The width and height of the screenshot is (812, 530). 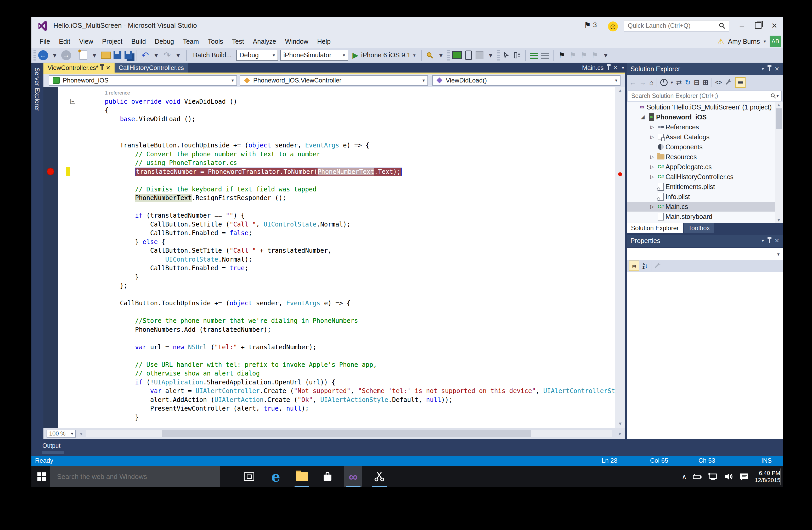 What do you see at coordinates (590, 25) in the screenshot?
I see `feedback-flag-button: ⚑ 3` at bounding box center [590, 25].